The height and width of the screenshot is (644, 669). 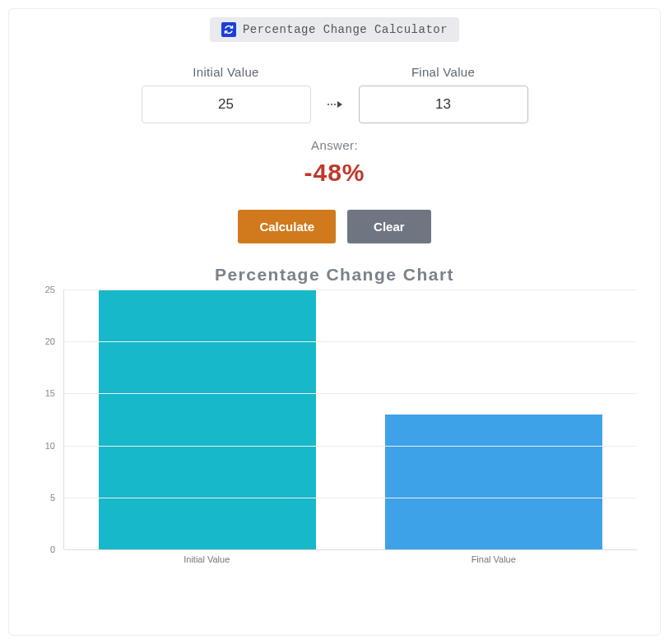 What do you see at coordinates (334, 163) in the screenshot?
I see `answer-block: Answer: -48%` at bounding box center [334, 163].